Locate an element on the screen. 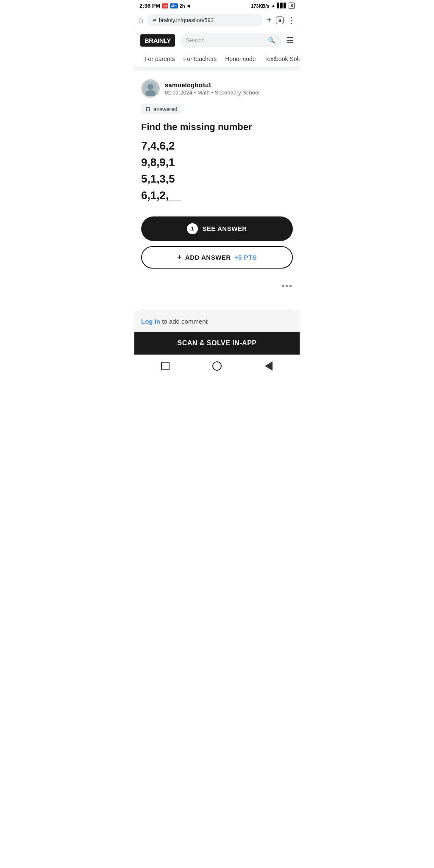  status-bar: 2:36 PM VI Jio 2h ◂ 173KB/s ▲ ▋▋▋ 8 is located at coordinates (217, 6).